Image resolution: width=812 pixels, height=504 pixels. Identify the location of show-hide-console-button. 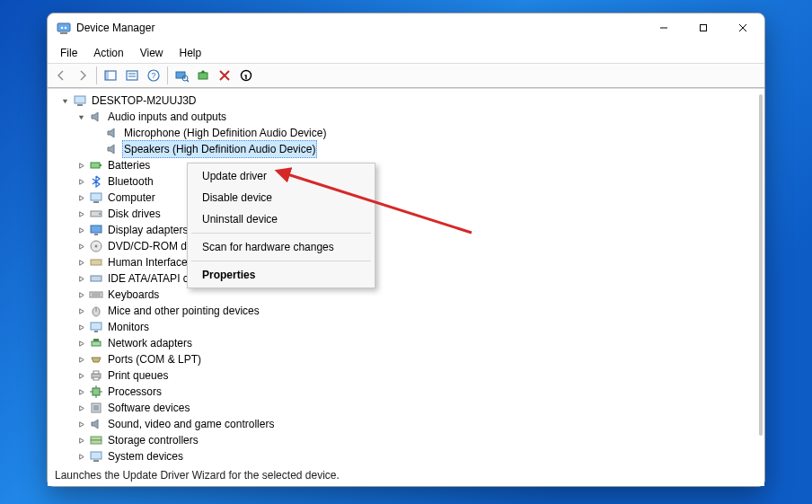
(110, 75).